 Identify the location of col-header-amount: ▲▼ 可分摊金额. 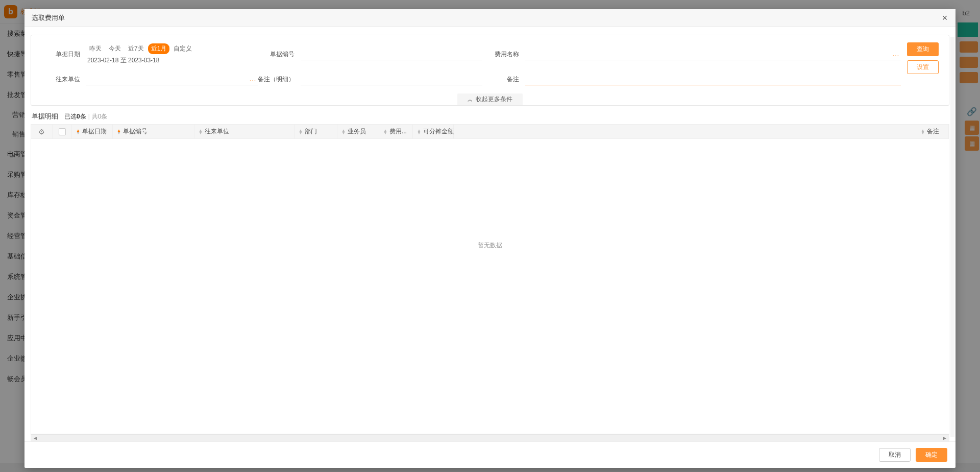
(433, 132).